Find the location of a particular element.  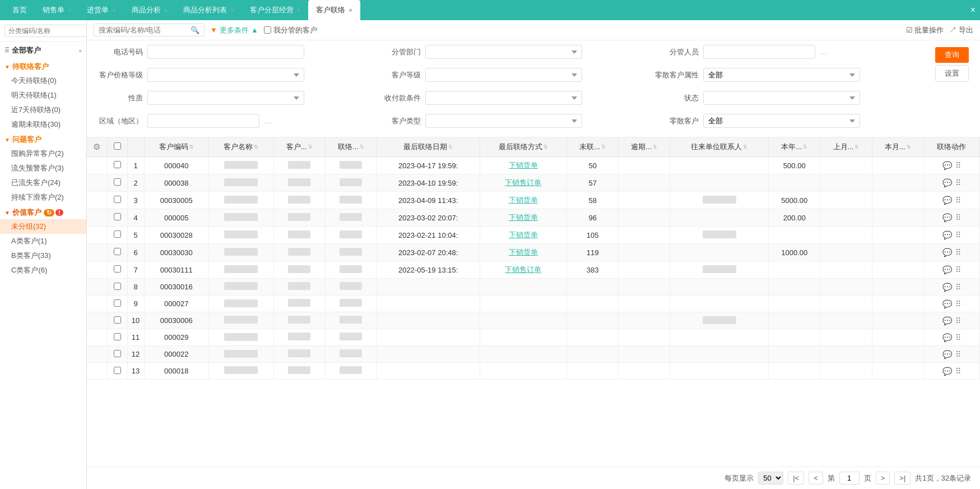

sidebar-item-a-class: A类客户(1) is located at coordinates (43, 241).